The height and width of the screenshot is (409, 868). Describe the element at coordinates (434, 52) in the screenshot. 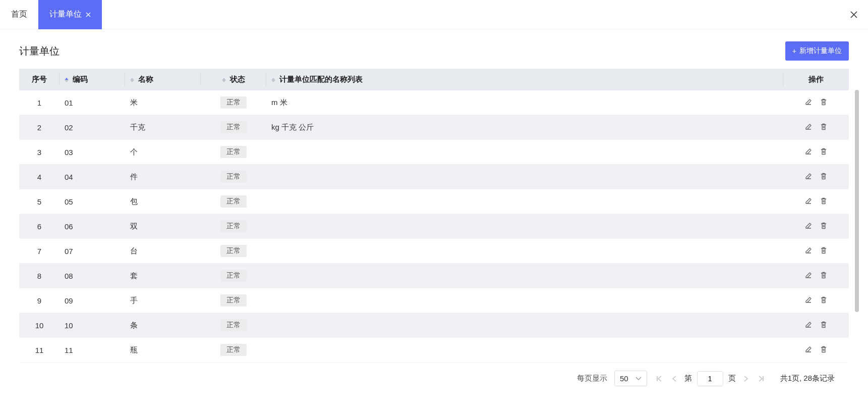

I see `panel-header: 计量单位 + 新增计量单位` at that location.